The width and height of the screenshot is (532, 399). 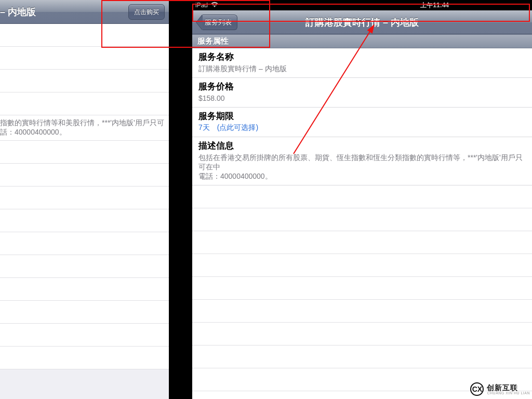 I want to click on cell-service-price: 服务价格 $158.00, so click(x=362, y=92).